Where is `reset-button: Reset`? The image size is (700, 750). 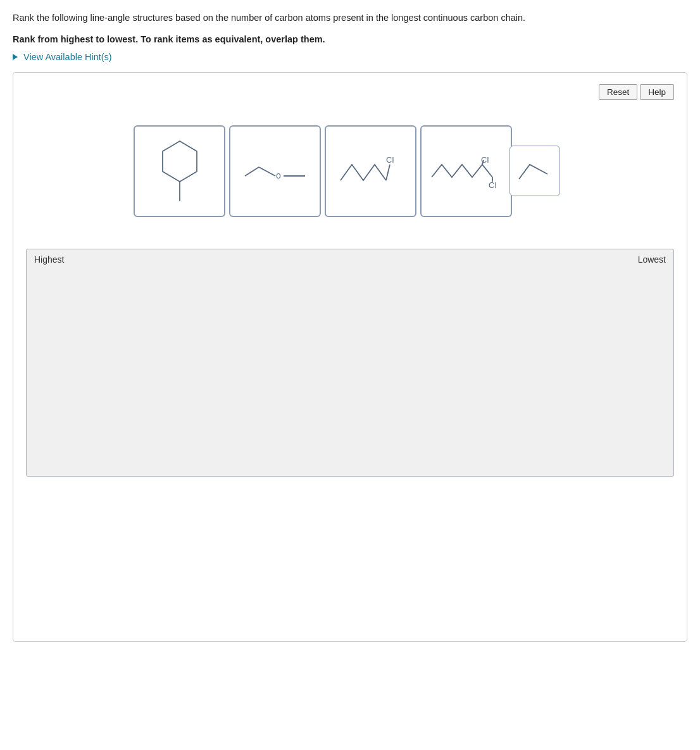 reset-button: Reset is located at coordinates (618, 92).